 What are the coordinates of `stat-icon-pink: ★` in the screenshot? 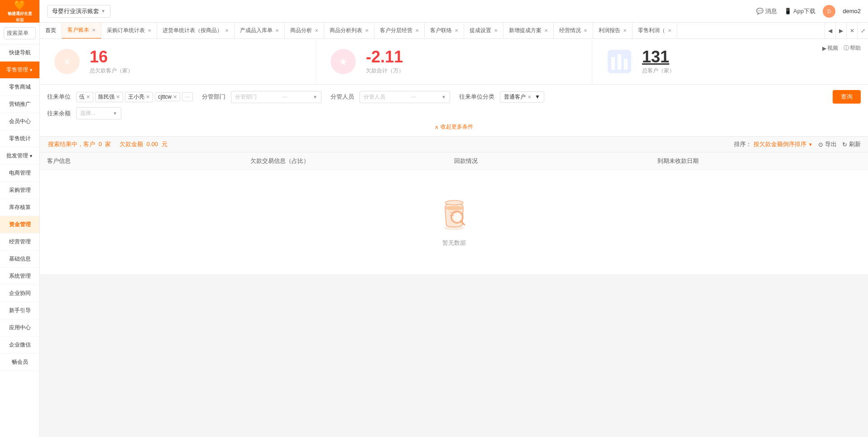 It's located at (343, 62).